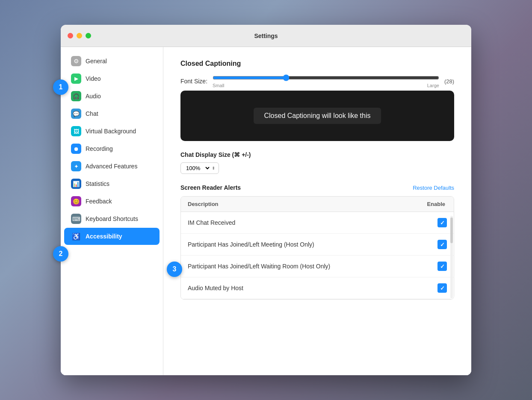 Image resolution: width=532 pixels, height=400 pixels. I want to click on chat-display-section: Chat Display Size (⌘ +/-) 75% 100% 125% …, so click(317, 162).